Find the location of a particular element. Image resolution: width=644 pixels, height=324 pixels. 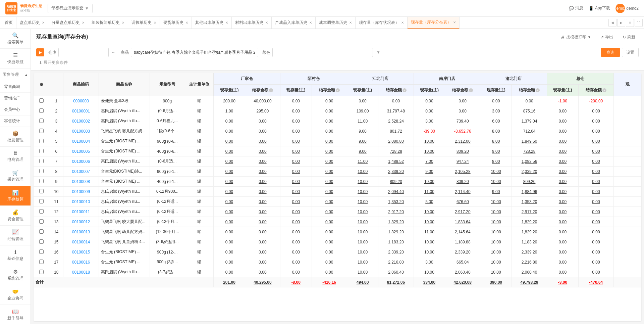

tab-material: 材料出库单历史 ✕ is located at coordinates (252, 23).